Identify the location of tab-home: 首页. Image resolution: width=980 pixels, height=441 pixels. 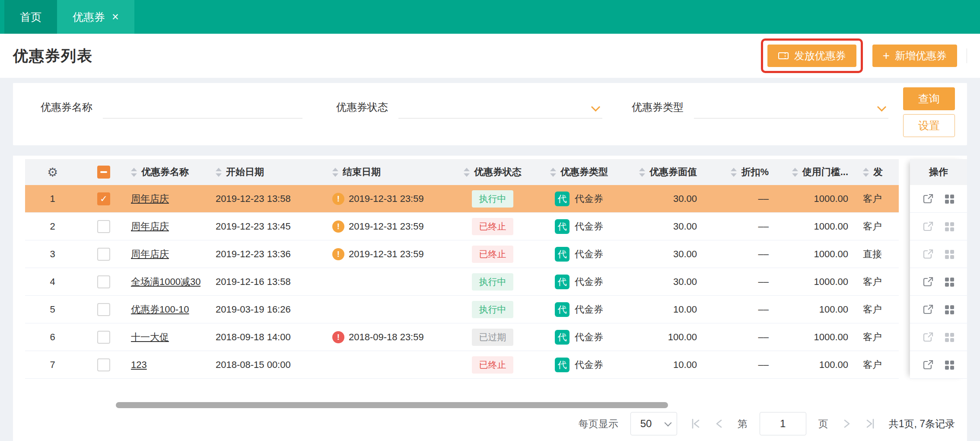
(31, 17).